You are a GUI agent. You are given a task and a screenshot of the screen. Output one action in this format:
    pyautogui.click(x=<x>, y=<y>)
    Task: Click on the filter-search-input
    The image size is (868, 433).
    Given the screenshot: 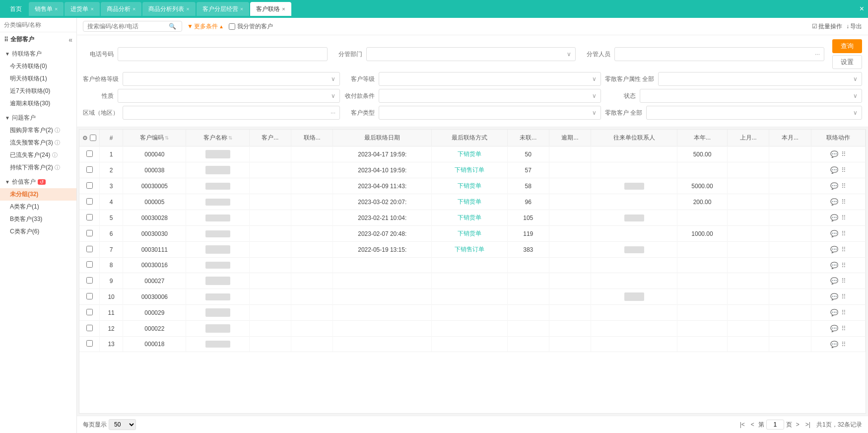 What is the action you would take?
    pyautogui.click(x=127, y=26)
    